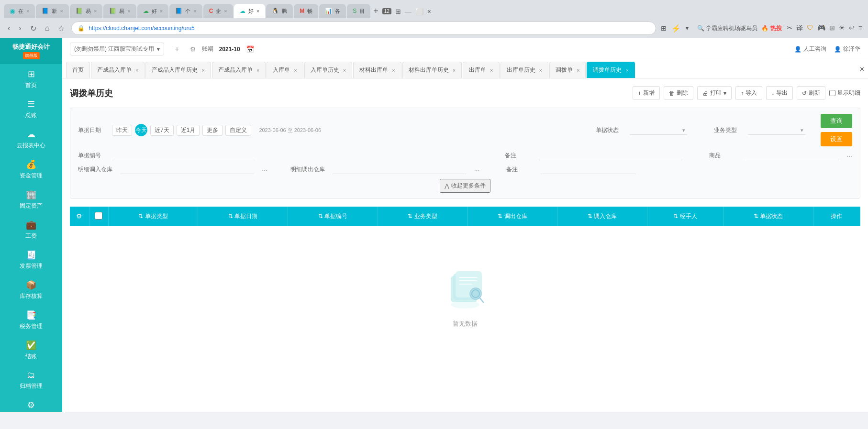 This screenshot has width=868, height=429. I want to click on add-tab-btn: +, so click(376, 11).